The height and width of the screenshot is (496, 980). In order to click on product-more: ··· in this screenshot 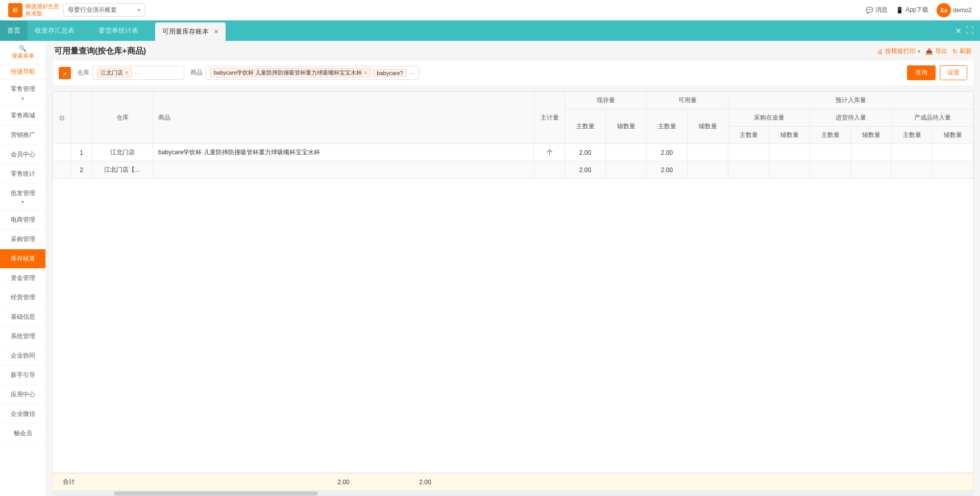, I will do `click(412, 73)`.